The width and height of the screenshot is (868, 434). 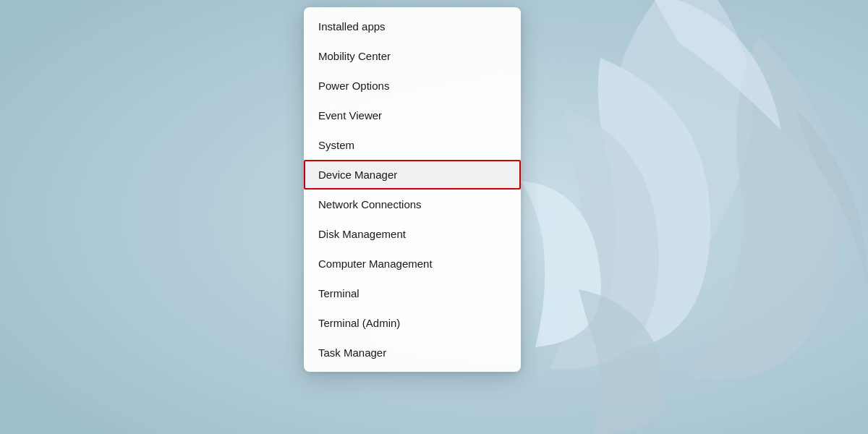 I want to click on menu-item-label-terminal-admin: Terminal (Admin), so click(x=359, y=323).